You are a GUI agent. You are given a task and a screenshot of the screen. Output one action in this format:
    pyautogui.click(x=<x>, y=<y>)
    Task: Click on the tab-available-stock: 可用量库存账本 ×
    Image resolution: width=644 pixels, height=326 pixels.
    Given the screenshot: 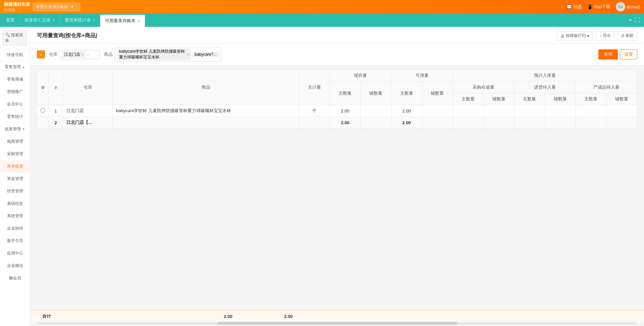 What is the action you would take?
    pyautogui.click(x=123, y=21)
    